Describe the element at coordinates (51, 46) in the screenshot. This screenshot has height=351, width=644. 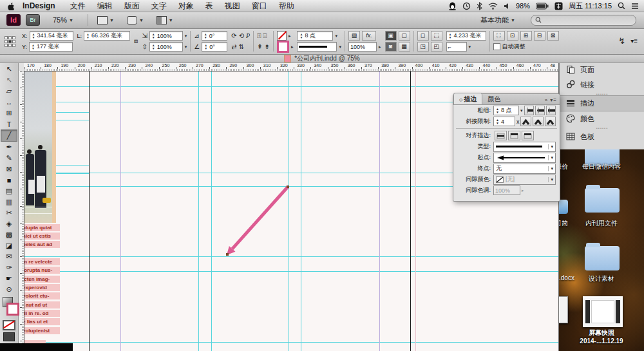
I see `y-position-field: ▲▼177 毫米` at that location.